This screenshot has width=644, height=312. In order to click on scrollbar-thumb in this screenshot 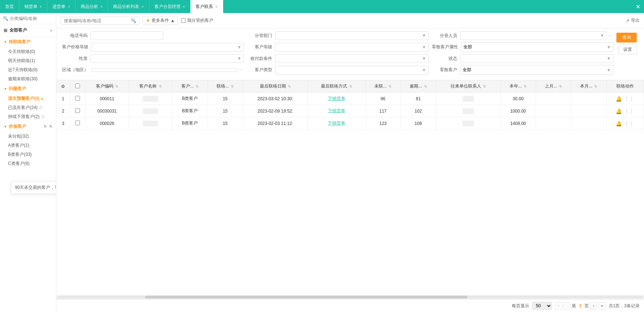, I will do `click(306, 297)`.